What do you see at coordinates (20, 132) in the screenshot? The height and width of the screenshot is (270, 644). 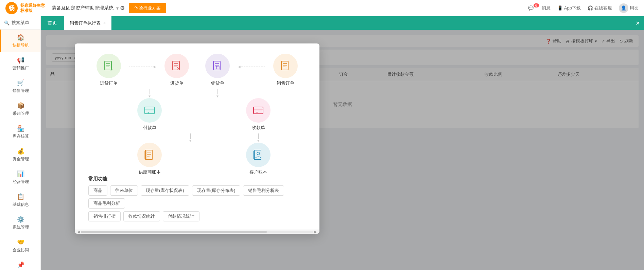 I see `sidebar-item-inventory: 🏪 库存核算` at bounding box center [20, 132].